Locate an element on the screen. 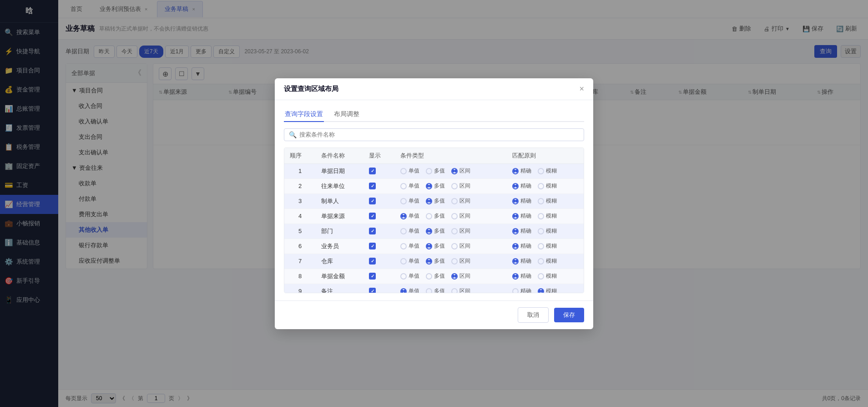  row-type-4: 单值 多值 区间 is located at coordinates (451, 231).